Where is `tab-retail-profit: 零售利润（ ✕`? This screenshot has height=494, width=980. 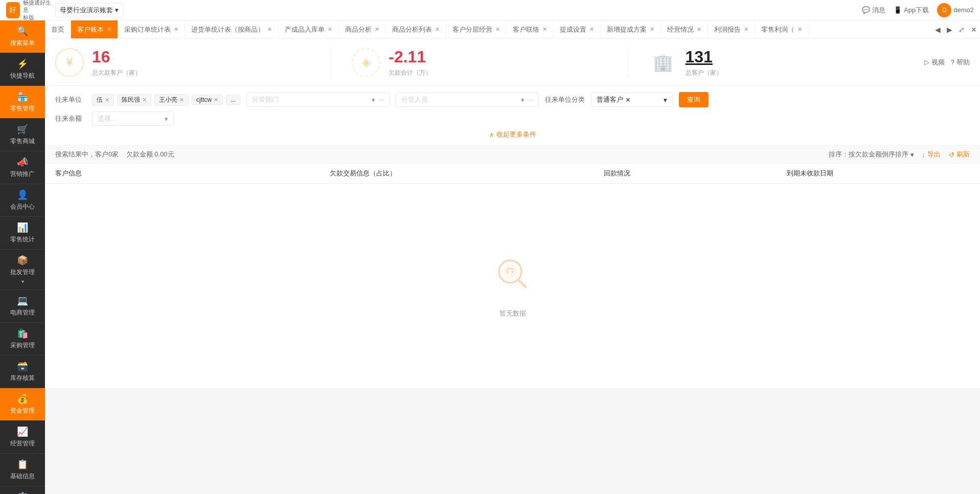
tab-retail-profit: 零售利润（ ✕ is located at coordinates (782, 30).